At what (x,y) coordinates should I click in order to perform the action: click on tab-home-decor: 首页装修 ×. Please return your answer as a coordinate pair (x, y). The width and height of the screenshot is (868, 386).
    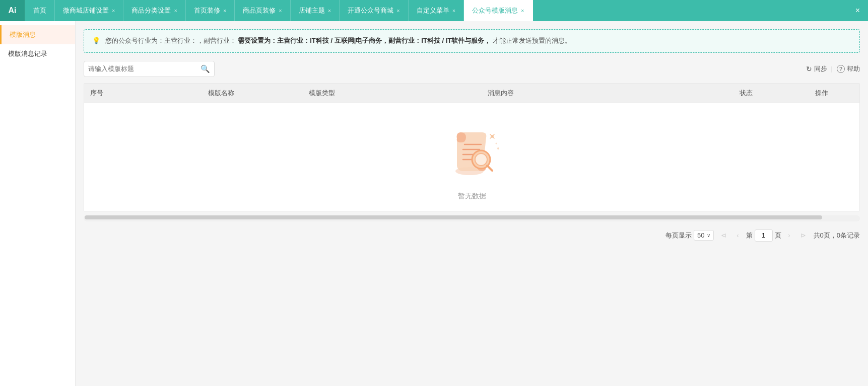
    Looking at the image, I should click on (211, 11).